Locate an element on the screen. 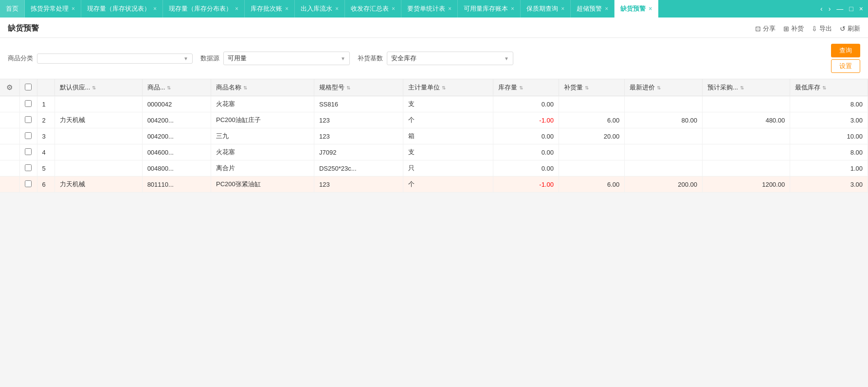 Image resolution: width=868 pixels, height=387 pixels. th-default-supplier: 默认供应... ⇅ is located at coordinates (98, 88).